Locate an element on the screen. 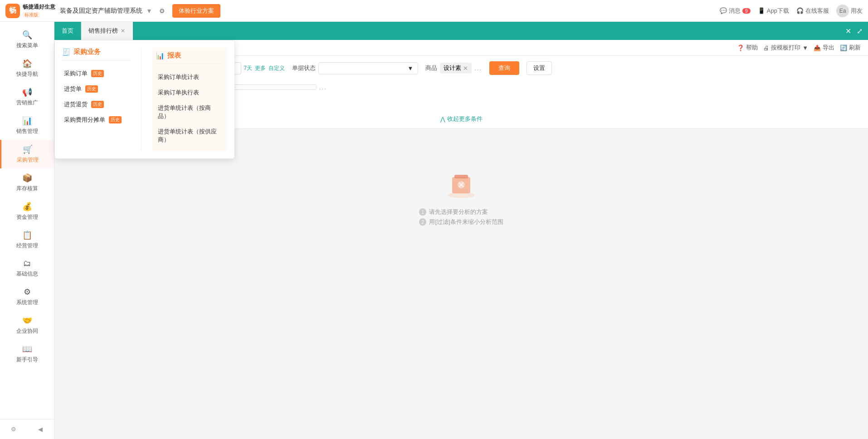  report-section: 📊 报表 采购订单统计表 采购订单执行表 进货单统计表（按商品） 进货单统计表（… is located at coordinates (190, 99).